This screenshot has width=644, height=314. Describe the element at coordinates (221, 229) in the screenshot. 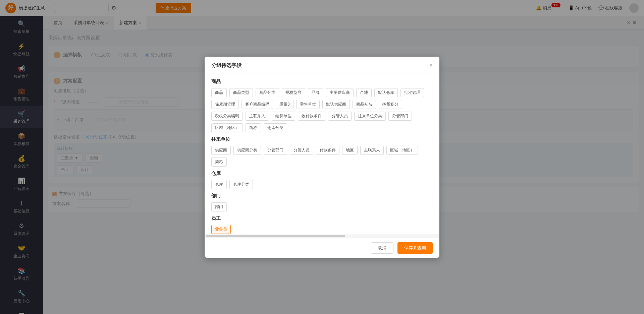

I see `field-tag-selected: 业务员` at that location.